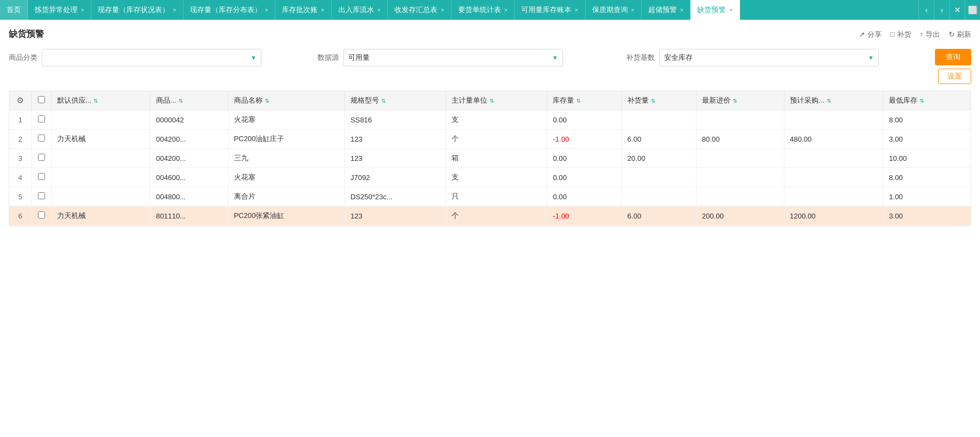 This screenshot has height=437, width=980. Describe the element at coordinates (101, 139) in the screenshot. I see `row-supplier: 力天机械` at that location.